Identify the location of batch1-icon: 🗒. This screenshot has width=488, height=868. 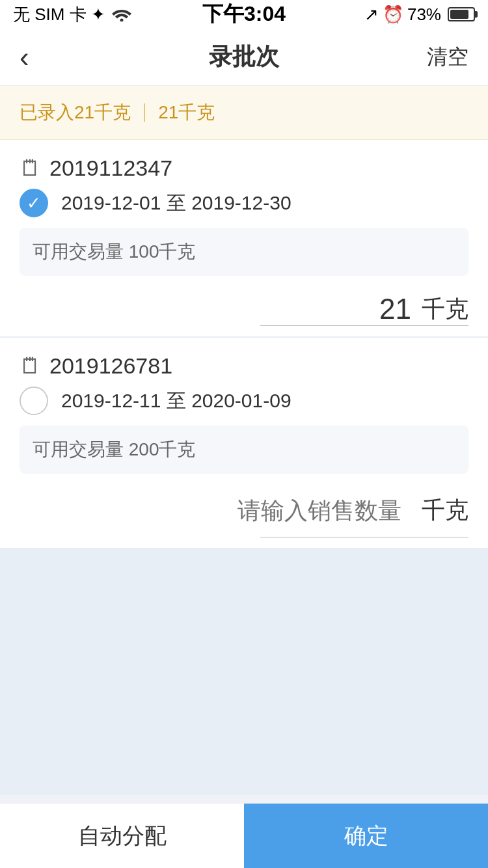
(31, 168).